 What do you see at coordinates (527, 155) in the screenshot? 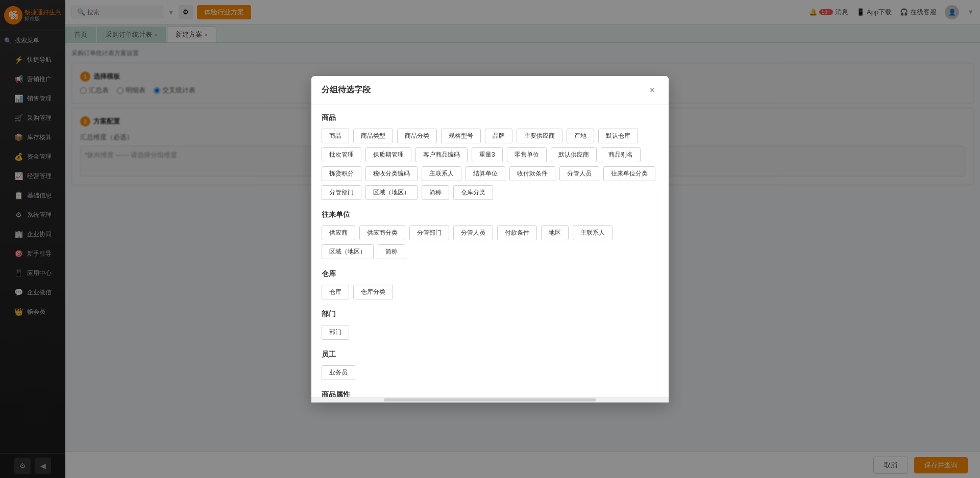
I see `field-tag-product-12: 零售单位` at bounding box center [527, 155].